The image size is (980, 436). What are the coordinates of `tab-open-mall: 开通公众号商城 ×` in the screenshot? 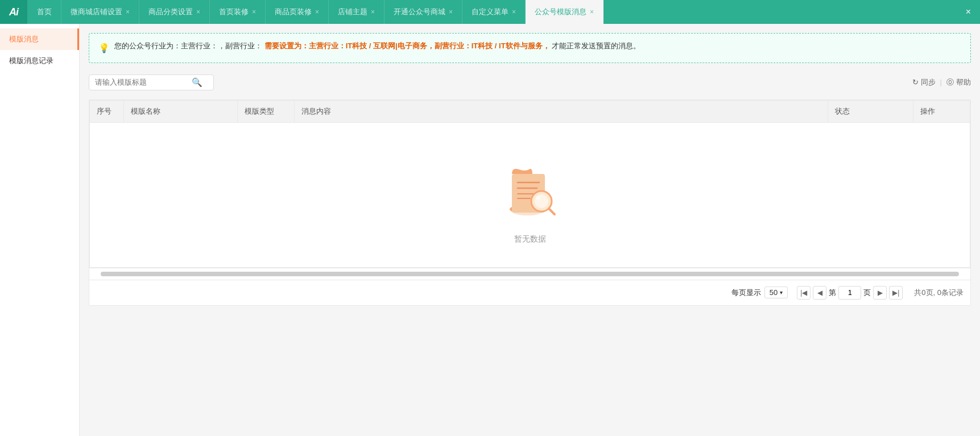 It's located at (423, 12).